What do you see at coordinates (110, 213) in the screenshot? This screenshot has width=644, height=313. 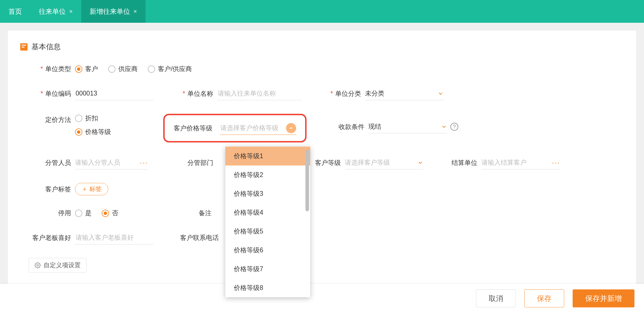 I see `radio-no: 否` at bounding box center [110, 213].